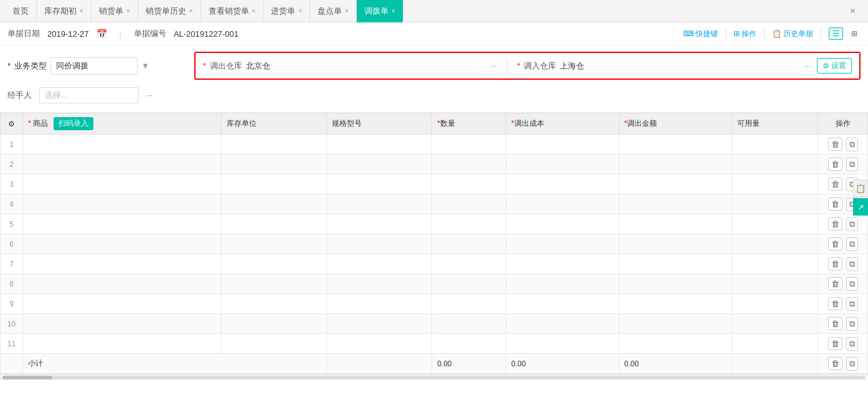 The width and height of the screenshot is (868, 395). I want to click on action-btn: ⊞ 操作, so click(745, 34).